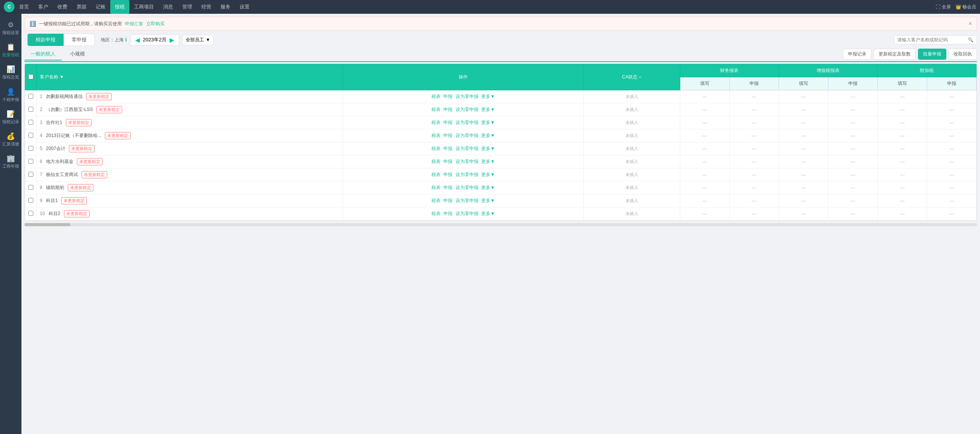 This screenshot has width=980, height=434. I want to click on nav-item-消息: 消息, so click(168, 7).